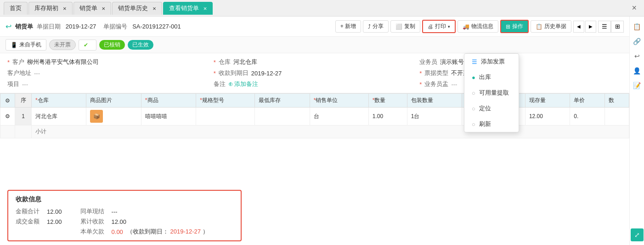 This screenshot has width=644, height=245. What do you see at coordinates (13, 84) in the screenshot?
I see `project-label: 项目` at bounding box center [13, 84].